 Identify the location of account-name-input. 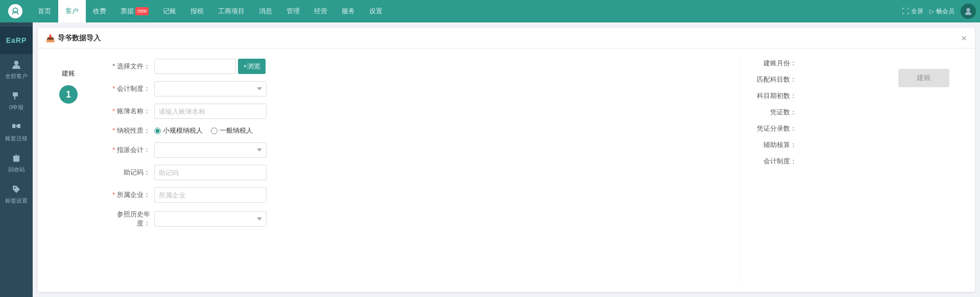
(210, 111).